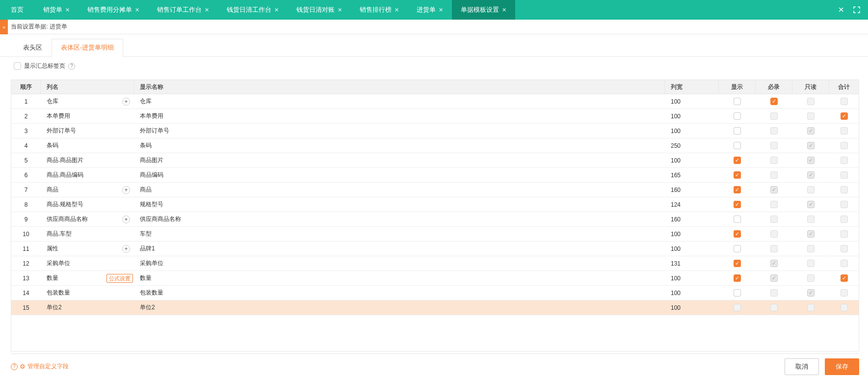 This screenshot has width=868, height=379. What do you see at coordinates (802, 367) in the screenshot?
I see `cancel-button: 取消` at bounding box center [802, 367].